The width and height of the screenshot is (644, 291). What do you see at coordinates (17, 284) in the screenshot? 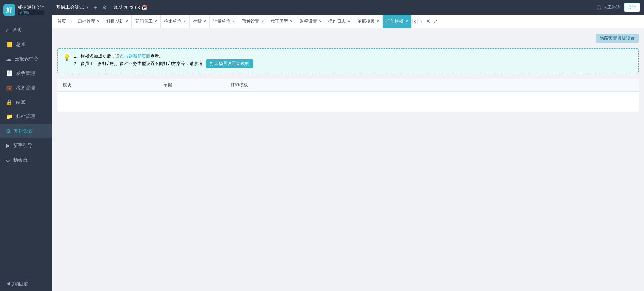
I see `unpin-label: ◀取消固定` at bounding box center [17, 284].